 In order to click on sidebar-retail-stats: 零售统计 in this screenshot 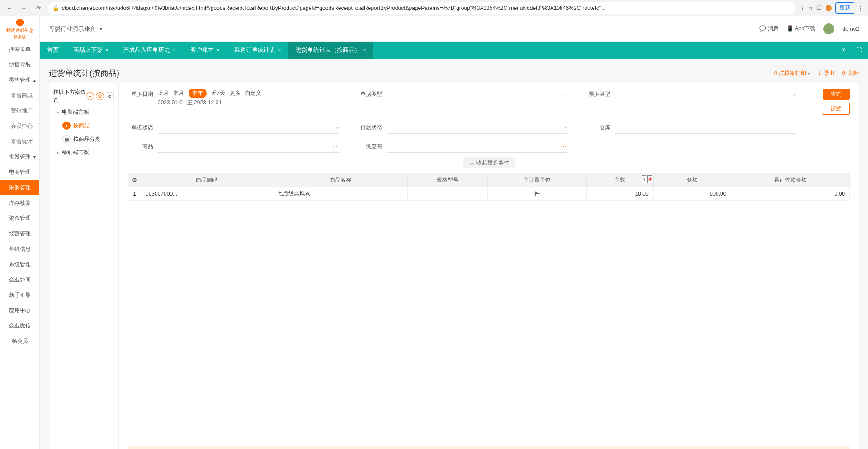, I will do `click(20, 141)`.